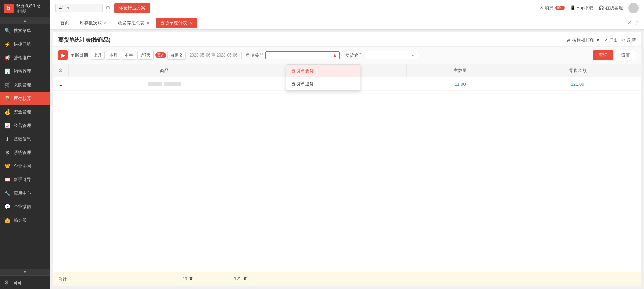  Describe the element at coordinates (7, 126) in the screenshot. I see `operations-icon: 📈` at that location.